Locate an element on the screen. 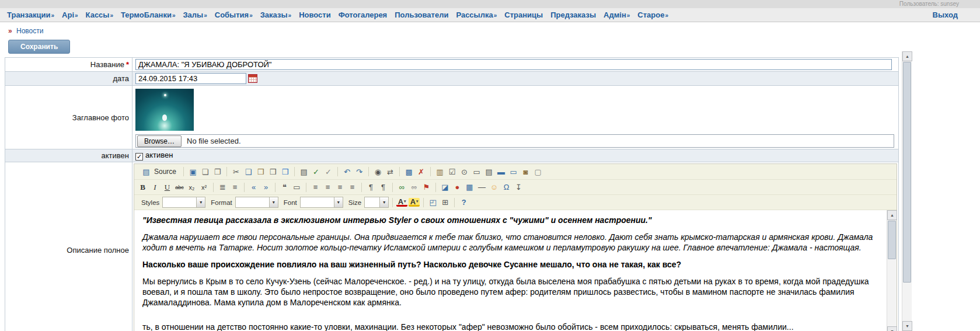  align-left-icon: ≡ is located at coordinates (315, 187).